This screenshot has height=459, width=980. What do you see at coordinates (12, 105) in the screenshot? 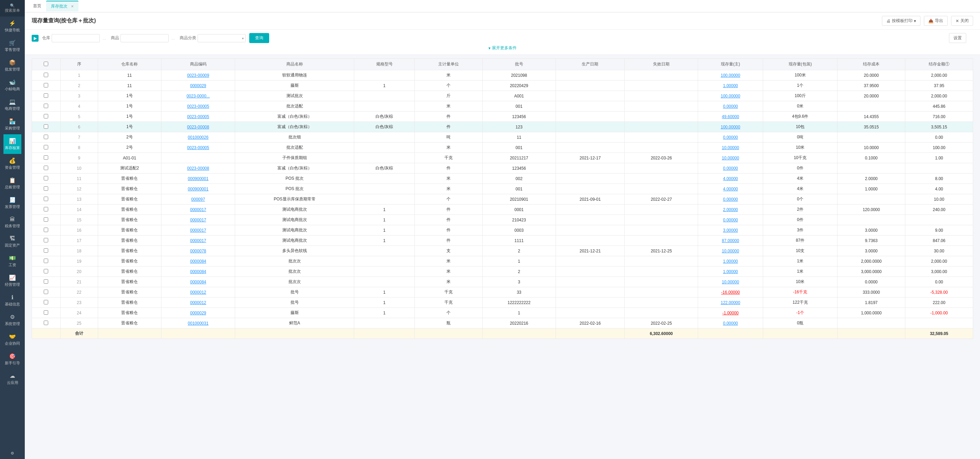
I see `sidebar-item-4: 💻电商管理` at bounding box center [12, 105].